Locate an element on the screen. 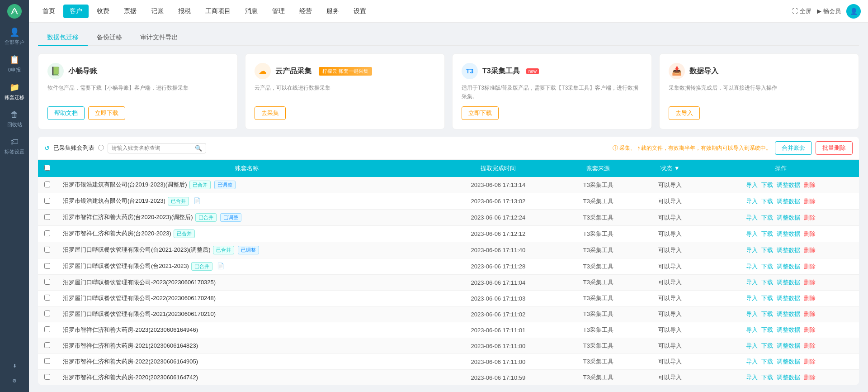  tab-backup-migration: 备份迁移 is located at coordinates (109, 38).